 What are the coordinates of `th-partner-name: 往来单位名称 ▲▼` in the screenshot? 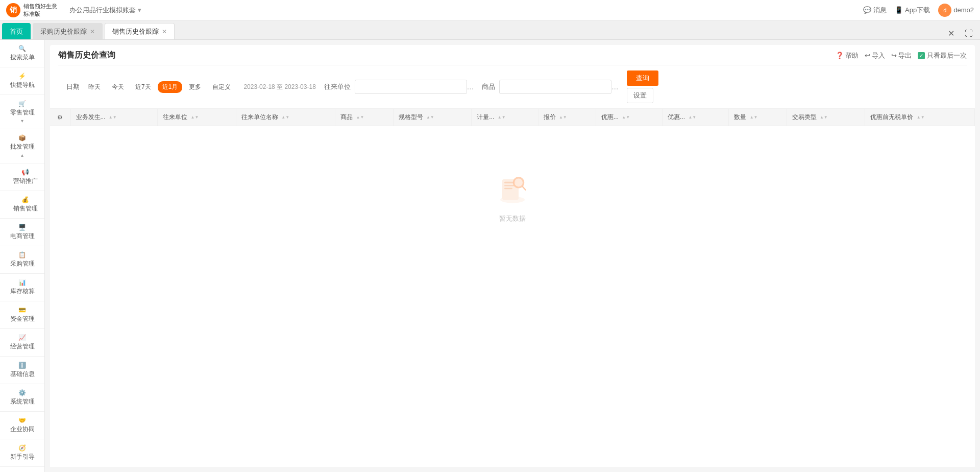 It's located at (285, 117).